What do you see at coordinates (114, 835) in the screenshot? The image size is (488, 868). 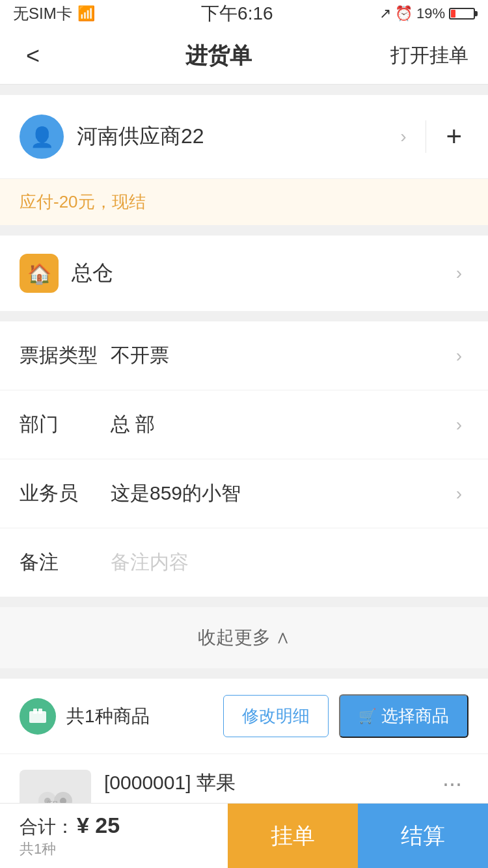 I see `total-section: 合计： ¥ 25 共1种` at bounding box center [114, 835].